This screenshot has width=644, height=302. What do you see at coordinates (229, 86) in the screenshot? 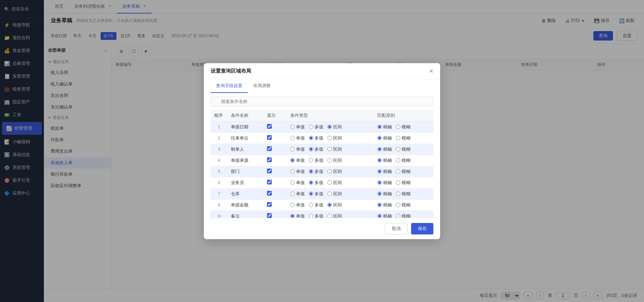
I see `dialog-tab-查询字段设置: 查询字段设置` at bounding box center [229, 86].